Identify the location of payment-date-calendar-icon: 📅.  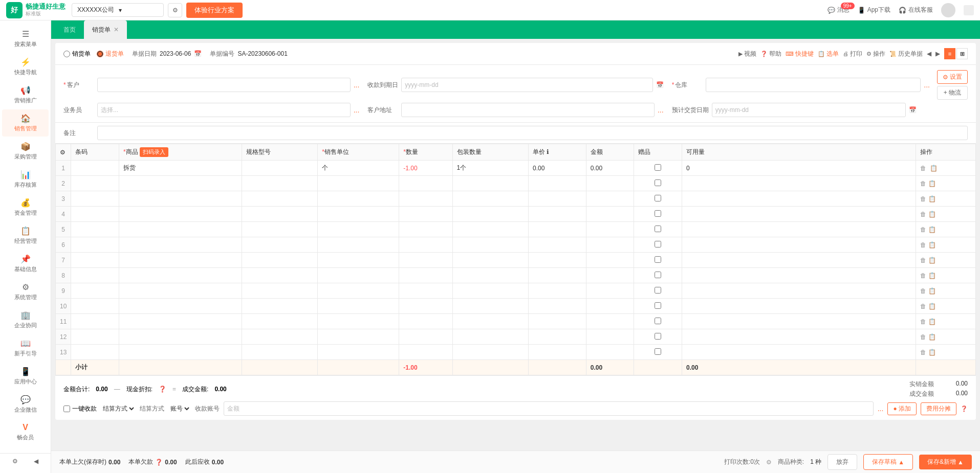
(660, 85).